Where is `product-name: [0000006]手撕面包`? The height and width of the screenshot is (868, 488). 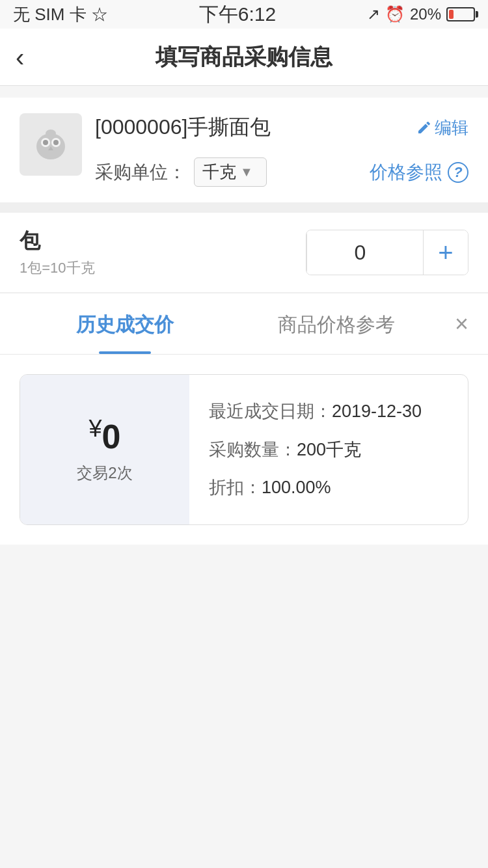
product-name: [0000006]手撕面包 is located at coordinates (183, 128).